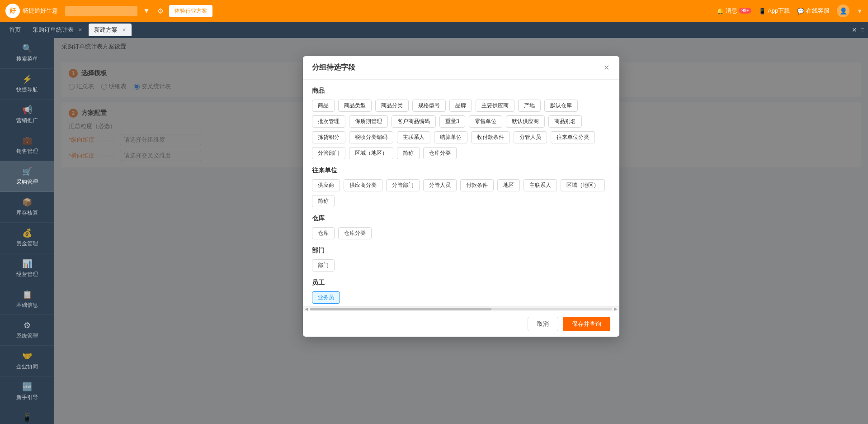 This screenshot has height=424, width=868. Describe the element at coordinates (27, 238) in the screenshot. I see `sidebar-item-finance: 💰 资金管理` at that location.